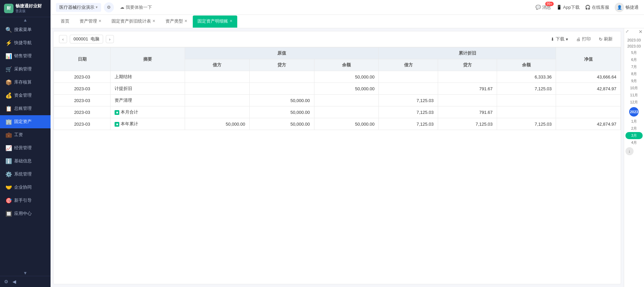 Image resolution: width=644 pixels, height=287 pixels. What do you see at coordinates (526, 89) in the screenshot?
I see `cell-accum-balance: 7,125.03` at bounding box center [526, 89].